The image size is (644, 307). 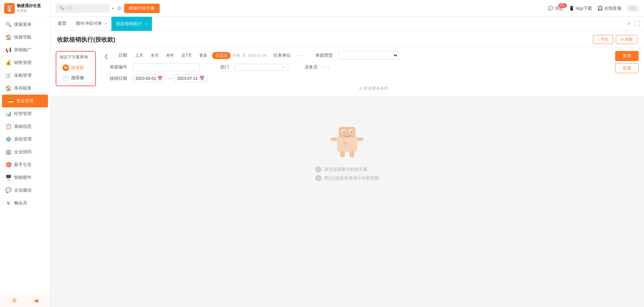 I want to click on app-icon: 📱, so click(x=572, y=8).